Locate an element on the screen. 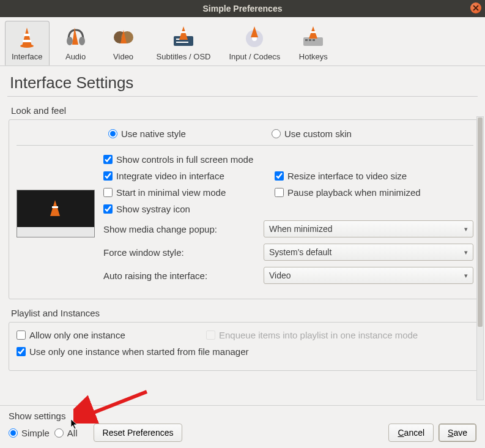 The height and width of the screenshot is (448, 485). subtitles-icon is located at coordinates (183, 37).